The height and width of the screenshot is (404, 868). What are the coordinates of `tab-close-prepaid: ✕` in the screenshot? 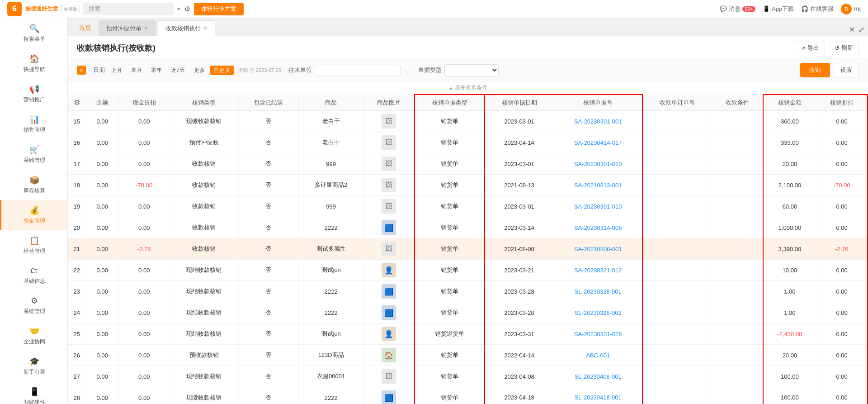 It's located at (146, 28).